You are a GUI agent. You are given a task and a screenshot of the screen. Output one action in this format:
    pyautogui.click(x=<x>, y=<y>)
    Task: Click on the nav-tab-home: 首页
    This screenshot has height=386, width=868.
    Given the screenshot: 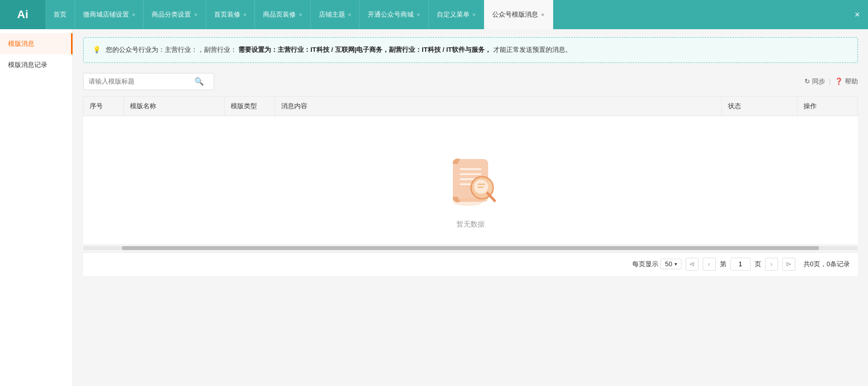 What is the action you would take?
    pyautogui.click(x=60, y=15)
    